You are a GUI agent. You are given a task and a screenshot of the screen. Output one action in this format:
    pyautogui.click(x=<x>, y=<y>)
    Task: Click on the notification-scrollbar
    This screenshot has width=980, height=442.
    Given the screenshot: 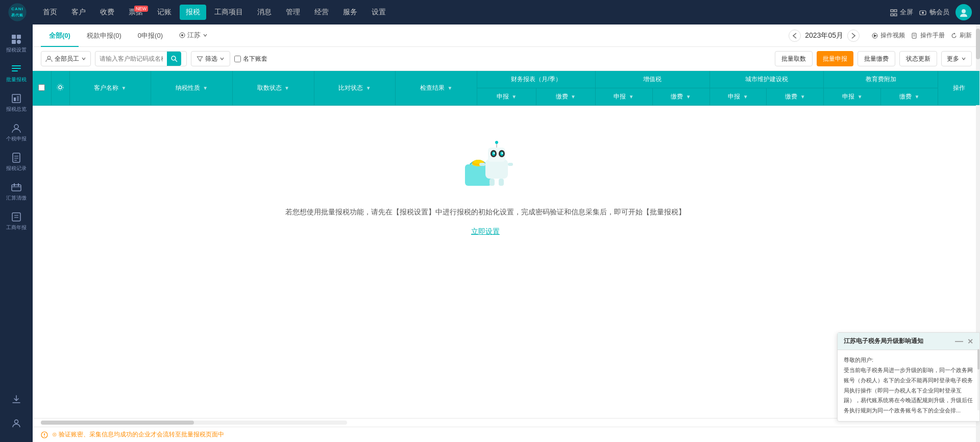 What is the action you would take?
    pyautogui.click(x=978, y=380)
    